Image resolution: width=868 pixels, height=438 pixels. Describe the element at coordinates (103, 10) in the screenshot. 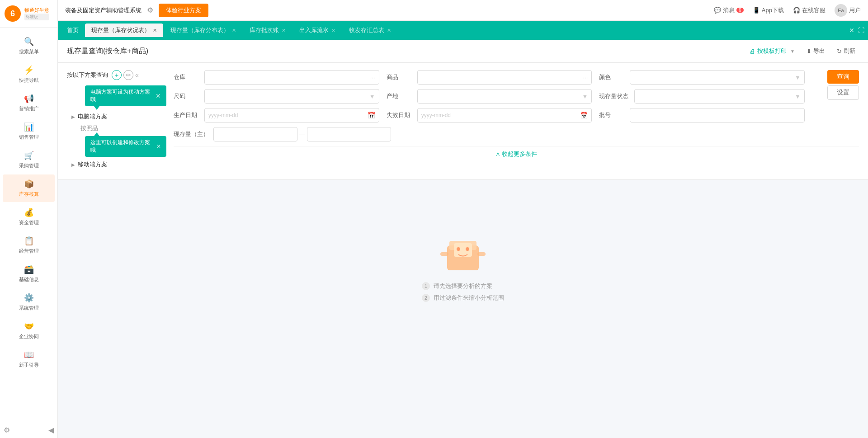

I see `system-title: 装备及固定资产辅助管理系统` at that location.